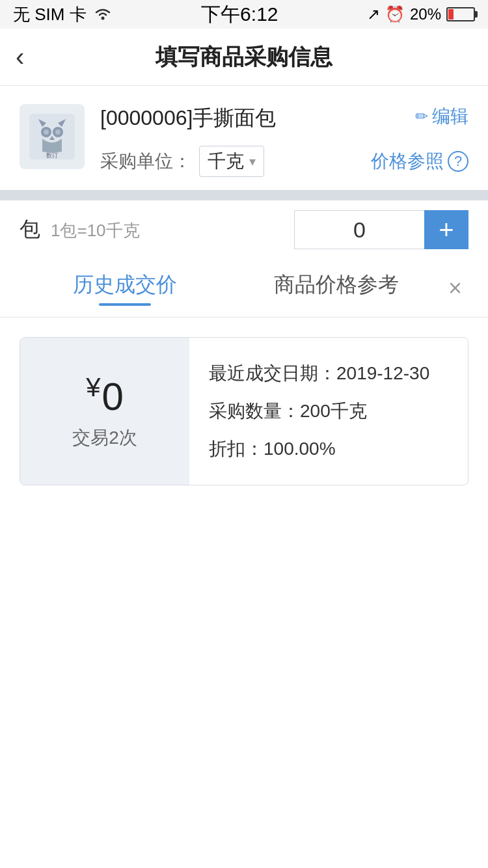  I want to click on price-ref-button: 价格参照 ?, so click(420, 161).